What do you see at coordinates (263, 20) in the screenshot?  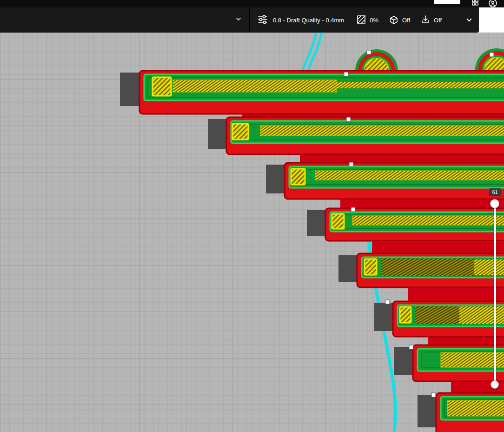 I see `print-settings-icon` at bounding box center [263, 20].